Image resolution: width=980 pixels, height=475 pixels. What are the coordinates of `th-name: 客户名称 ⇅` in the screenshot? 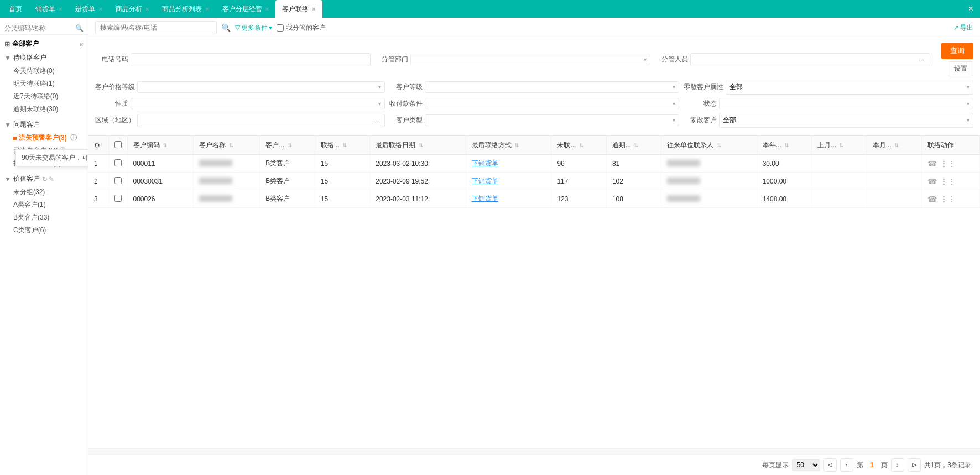 It's located at (227, 145).